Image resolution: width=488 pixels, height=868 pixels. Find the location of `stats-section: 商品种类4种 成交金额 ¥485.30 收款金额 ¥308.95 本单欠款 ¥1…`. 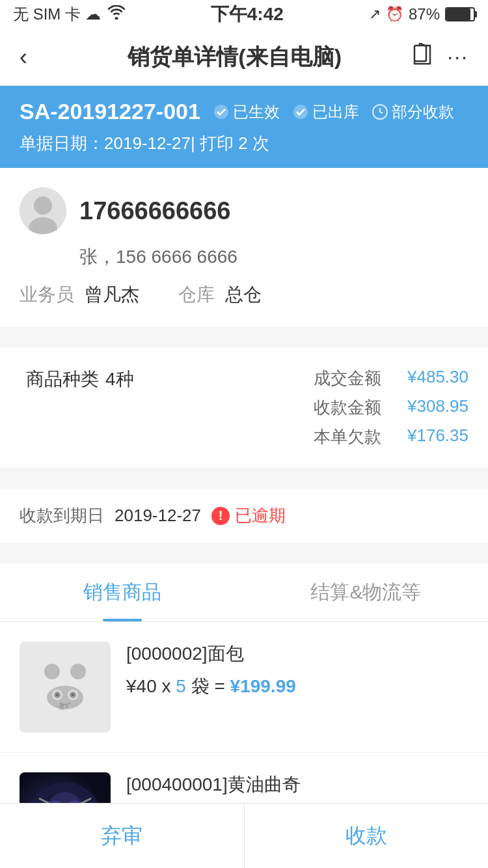

stats-section: 商品种类4种 成交金额 ¥485.30 收款金额 ¥308.95 本单欠款 ¥1… is located at coordinates (244, 407).